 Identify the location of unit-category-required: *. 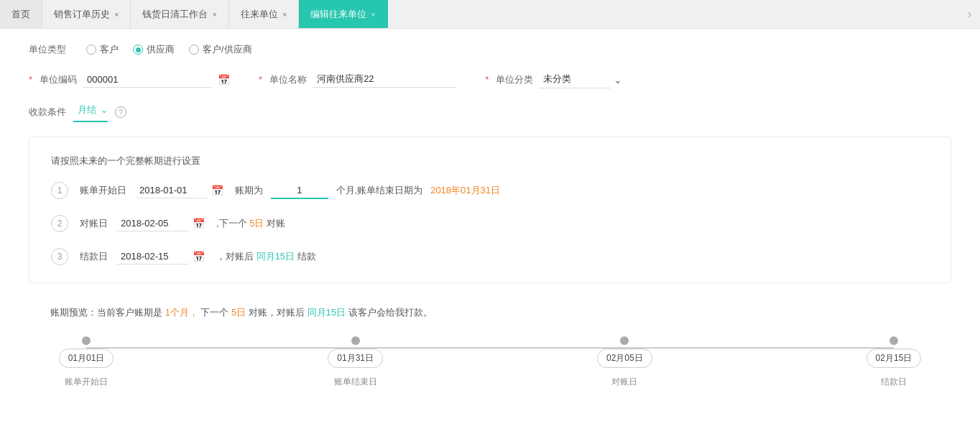
(487, 79).